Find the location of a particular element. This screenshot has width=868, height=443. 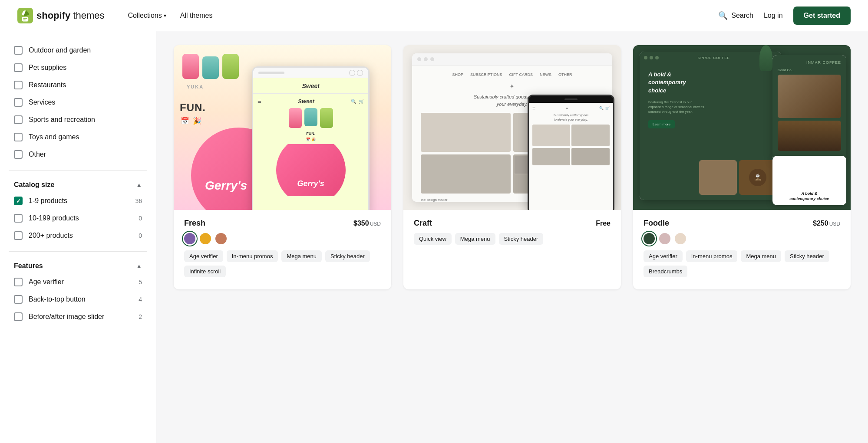

tag-mega-menu-foodie: Mega menu is located at coordinates (761, 256).